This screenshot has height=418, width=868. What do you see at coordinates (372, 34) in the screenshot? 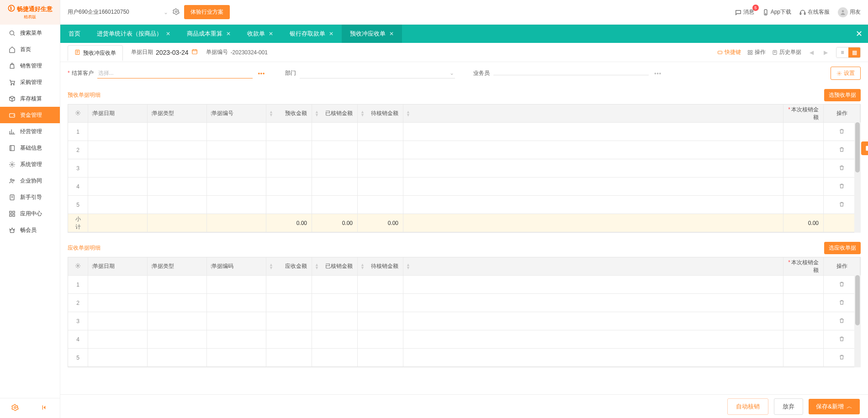
I see `tab-5: 预收冲应收单✕` at bounding box center [372, 34].